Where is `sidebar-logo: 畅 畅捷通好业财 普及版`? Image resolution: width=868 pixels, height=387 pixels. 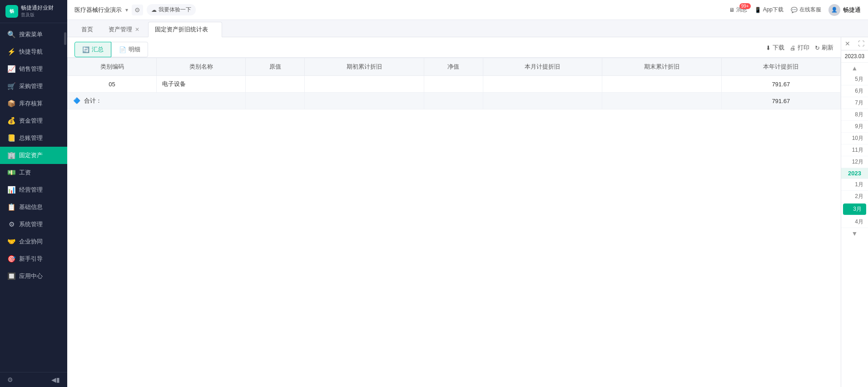
sidebar-logo: 畅 畅捷通好业财 普及版 is located at coordinates (34, 12).